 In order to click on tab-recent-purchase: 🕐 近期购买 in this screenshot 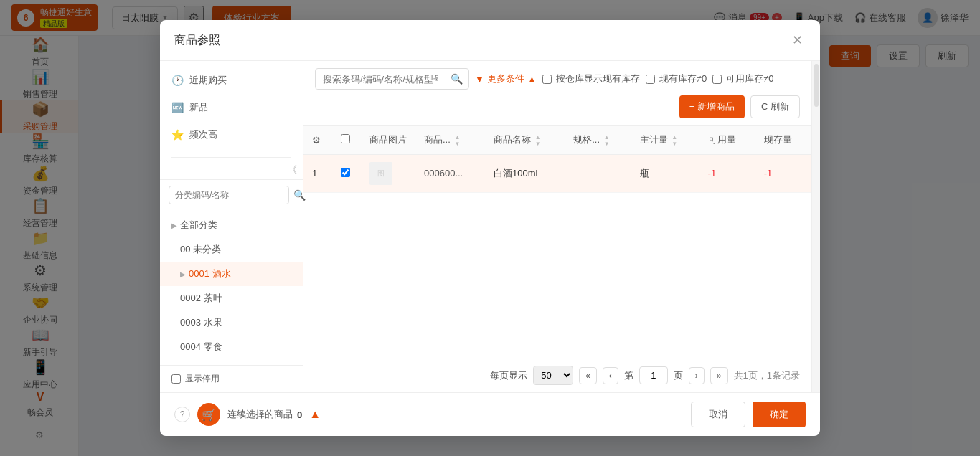, I will do `click(231, 80)`.